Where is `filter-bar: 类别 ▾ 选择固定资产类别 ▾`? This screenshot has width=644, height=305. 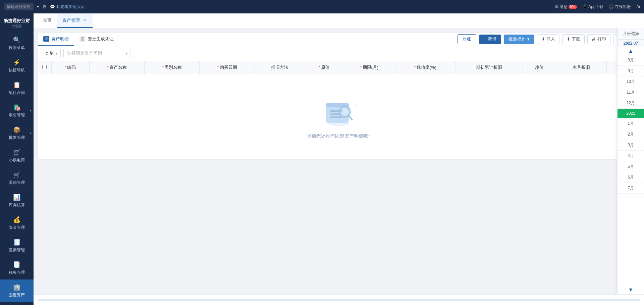
filter-bar: 类别 ▾ 选择固定资产类别 ▾ is located at coordinates (339, 54).